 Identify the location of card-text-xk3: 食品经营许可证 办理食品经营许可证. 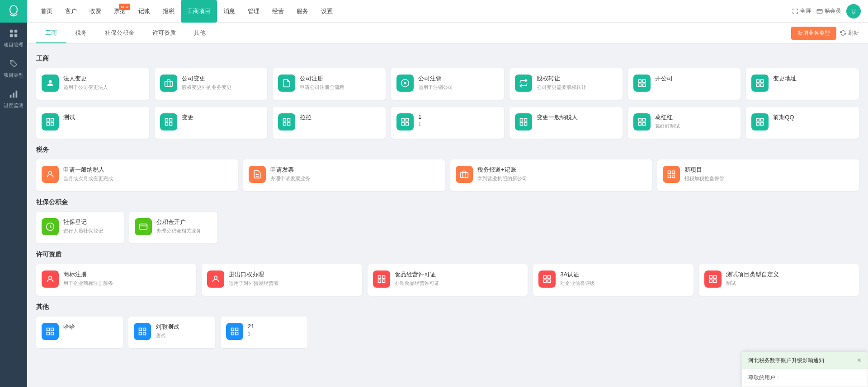
(458, 279).